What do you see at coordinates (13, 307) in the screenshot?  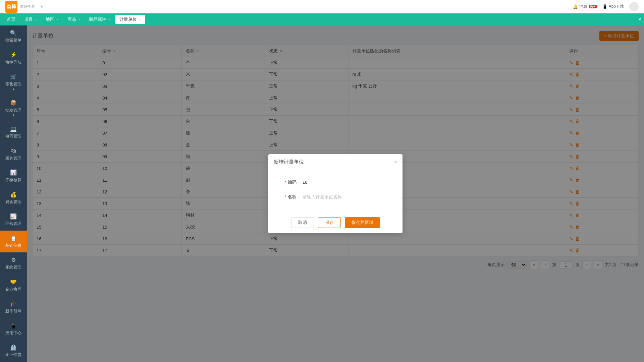 I see `sidebar-item-newbie: 🎓 新手引导` at bounding box center [13, 307].